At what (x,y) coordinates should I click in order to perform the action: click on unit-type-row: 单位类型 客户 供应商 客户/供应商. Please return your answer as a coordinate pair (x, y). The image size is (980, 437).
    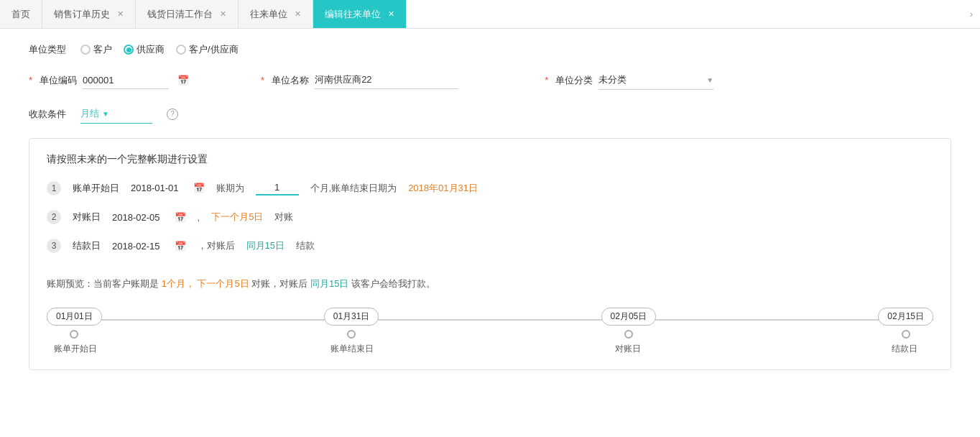
    Looking at the image, I should click on (490, 50).